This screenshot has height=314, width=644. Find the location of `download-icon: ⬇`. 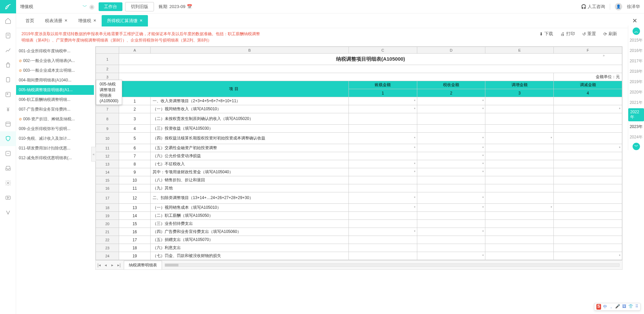

download-icon: ⬇ is located at coordinates (541, 34).